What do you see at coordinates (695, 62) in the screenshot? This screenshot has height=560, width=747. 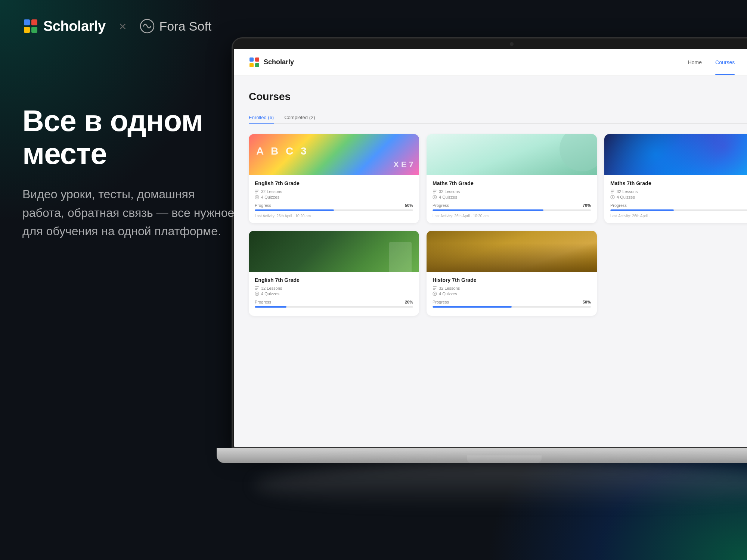 I see `nav-home: Home` at bounding box center [695, 62].